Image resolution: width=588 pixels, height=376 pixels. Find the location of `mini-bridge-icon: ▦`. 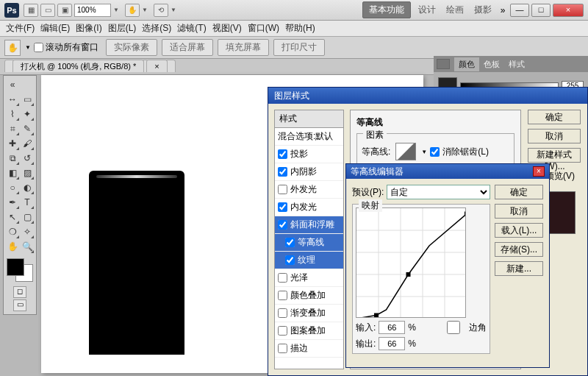

mini-bridge-icon: ▦ is located at coordinates (31, 10).